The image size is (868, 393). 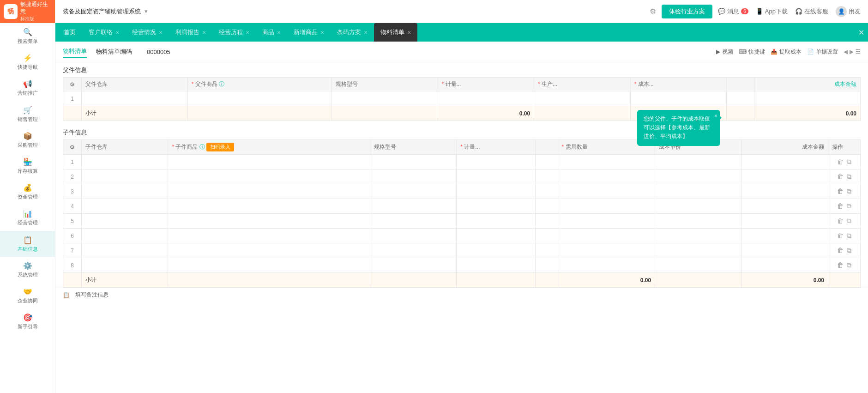 I want to click on tab-barcode-close: ✕, so click(x=366, y=32).